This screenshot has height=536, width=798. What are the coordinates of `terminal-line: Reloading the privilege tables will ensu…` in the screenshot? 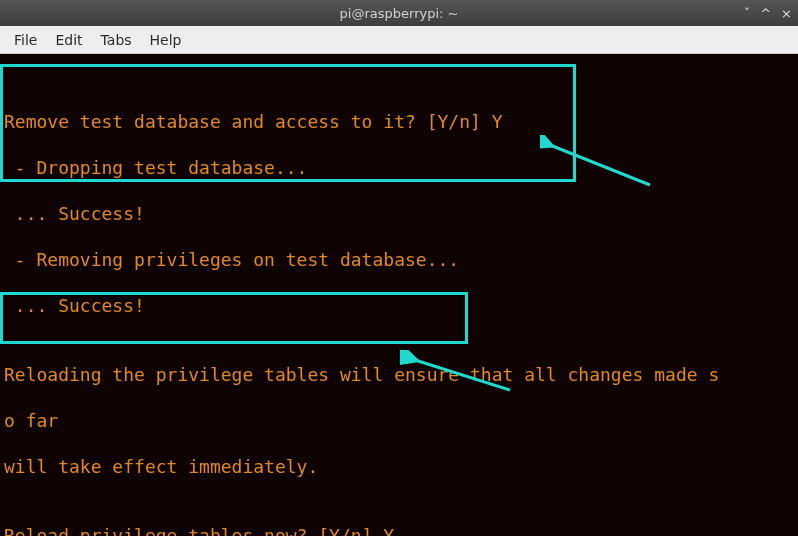 It's located at (399, 374).